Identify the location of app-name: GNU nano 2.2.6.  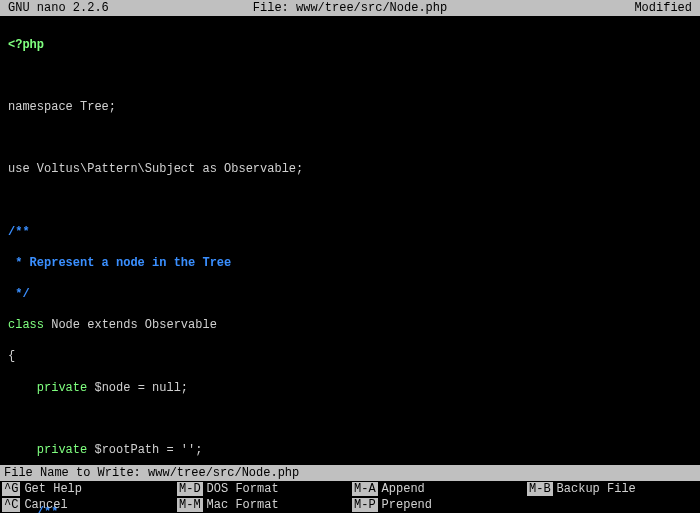
(122, 8).